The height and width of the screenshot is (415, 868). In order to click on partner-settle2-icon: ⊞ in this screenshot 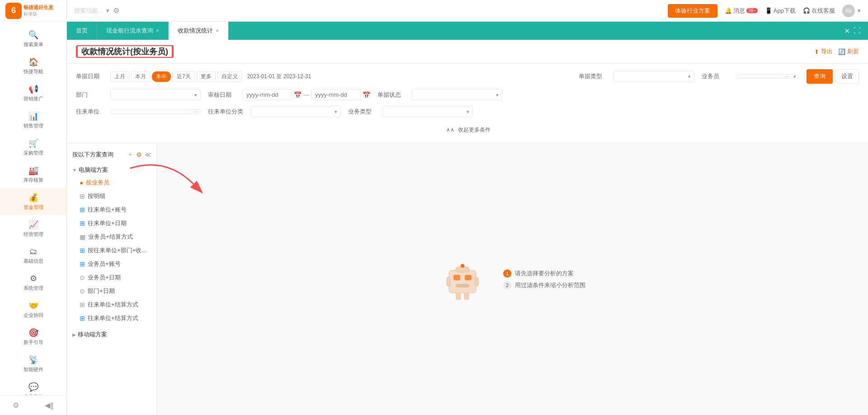, I will do `click(82, 318)`.